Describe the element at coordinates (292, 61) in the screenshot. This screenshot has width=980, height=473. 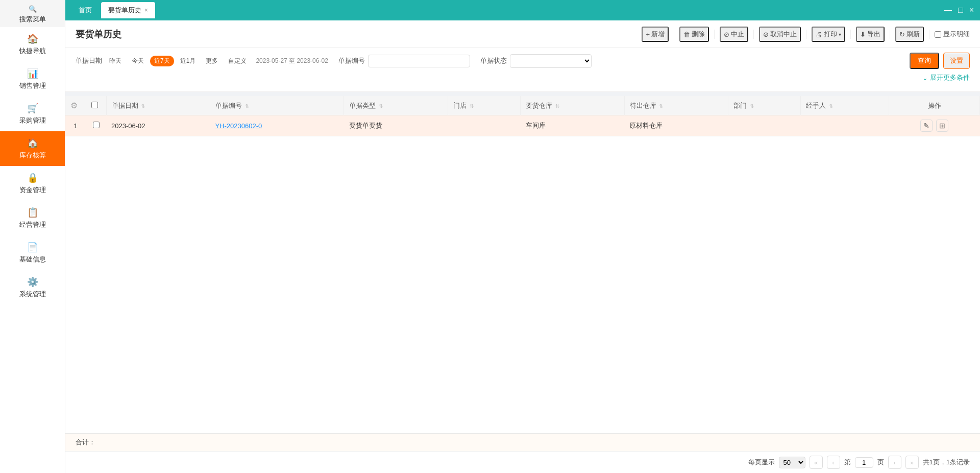
I see `date-range-display: 2023-05-27 至 2023-06-02` at that location.